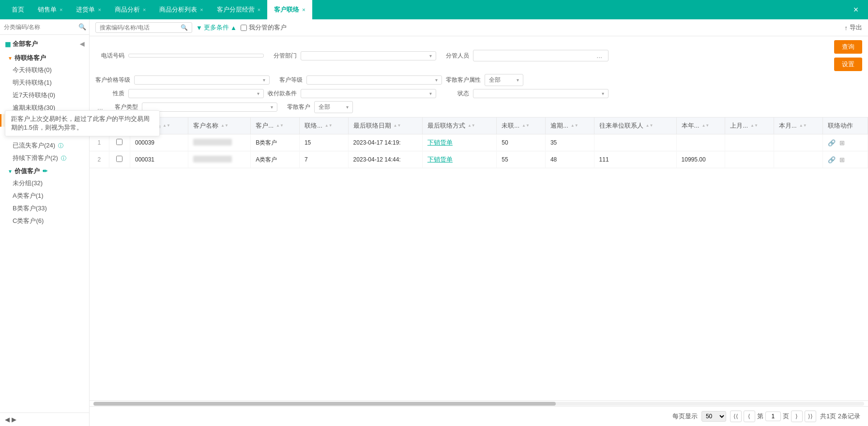  What do you see at coordinates (459, 143) in the screenshot?
I see `row1-last-method: 下销货单` at bounding box center [459, 143].